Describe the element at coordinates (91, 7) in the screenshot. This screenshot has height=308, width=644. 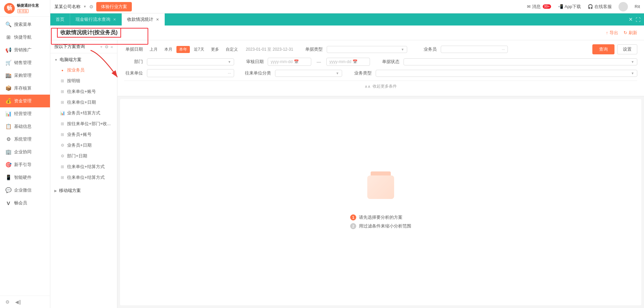
I see `settings-icon: ⚙` at that location.